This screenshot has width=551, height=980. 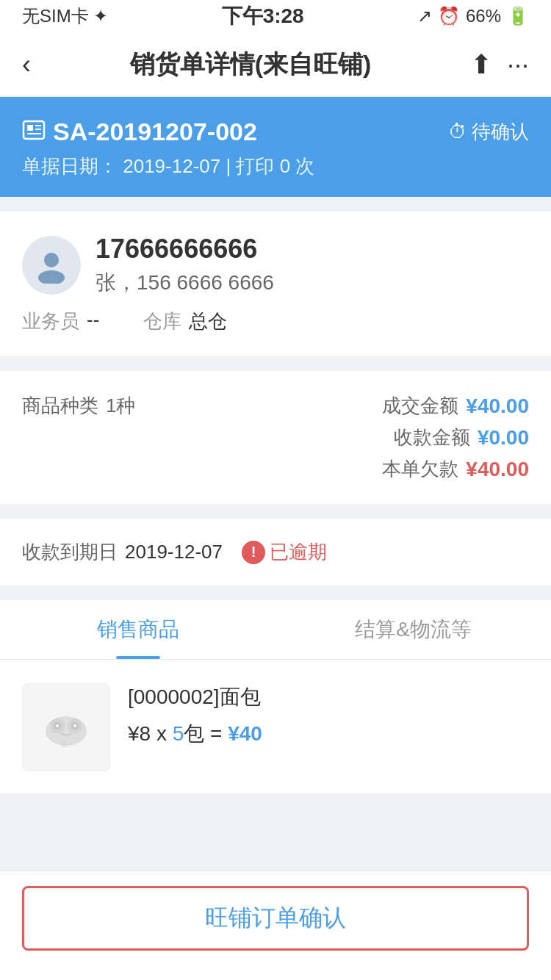 I want to click on sales-person: 业务员 --, so click(x=60, y=322).